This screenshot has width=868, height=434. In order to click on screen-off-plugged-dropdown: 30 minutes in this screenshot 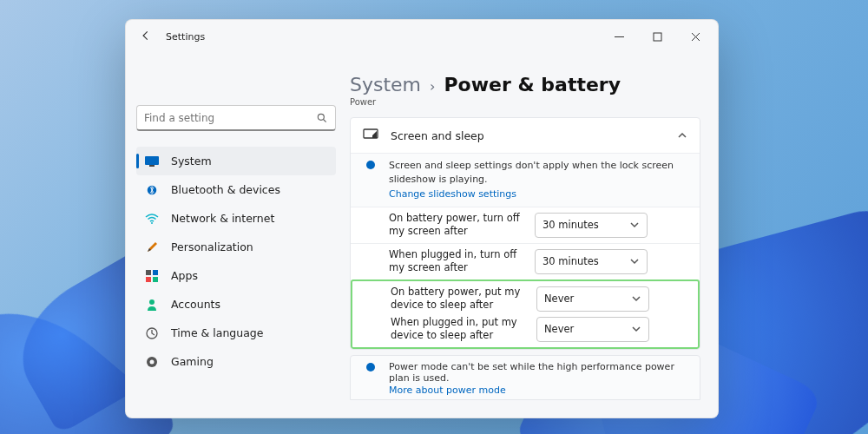, I will do `click(591, 262)`.